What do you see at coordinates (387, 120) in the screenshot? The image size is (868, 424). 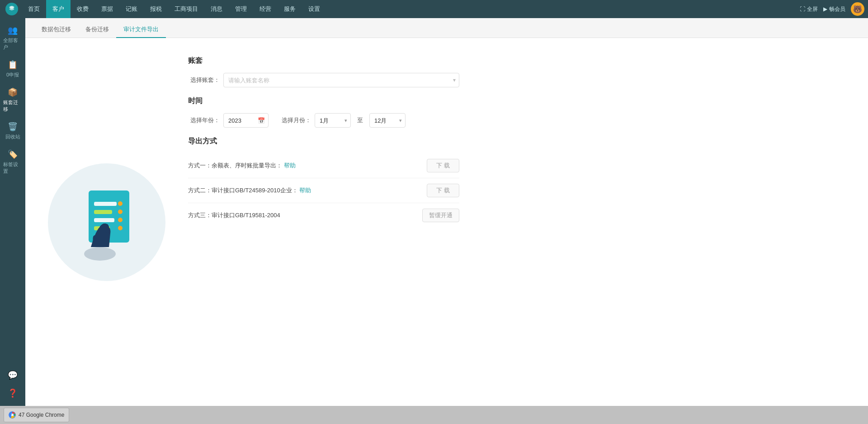 I see `month-to-wrap: 1月 2月 3月 4月 5月 6月 7月 8月 9月 10月 11月` at bounding box center [387, 120].